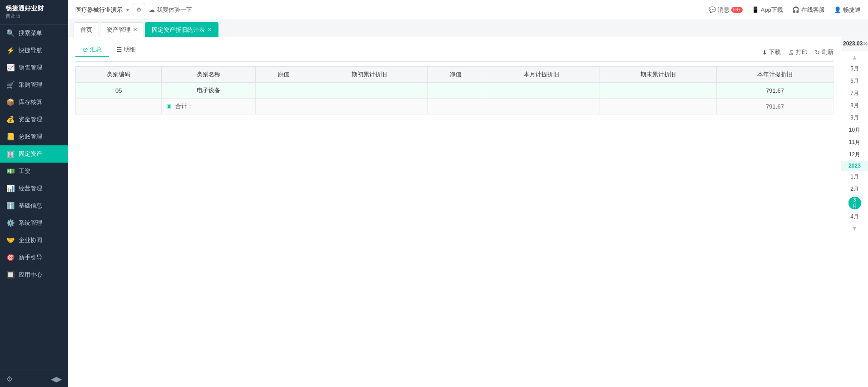  What do you see at coordinates (855, 105) in the screenshot?
I see `date-month-8: 8月` at bounding box center [855, 105].